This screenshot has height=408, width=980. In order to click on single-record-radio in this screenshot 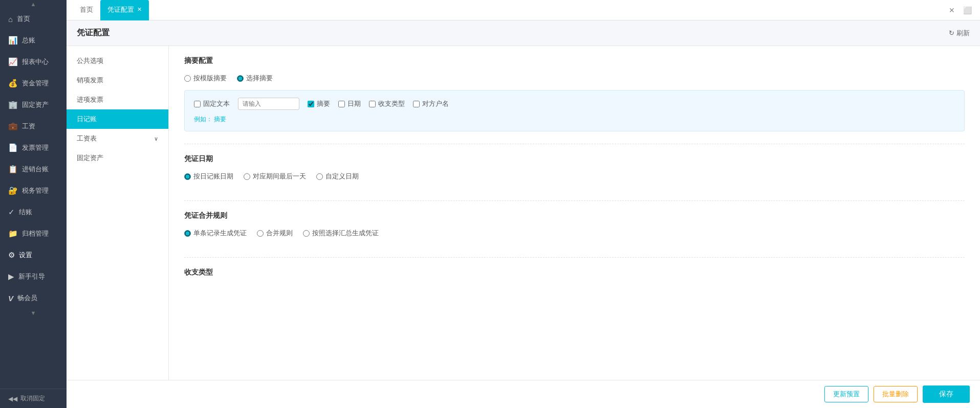, I will do `click(187, 233)`.